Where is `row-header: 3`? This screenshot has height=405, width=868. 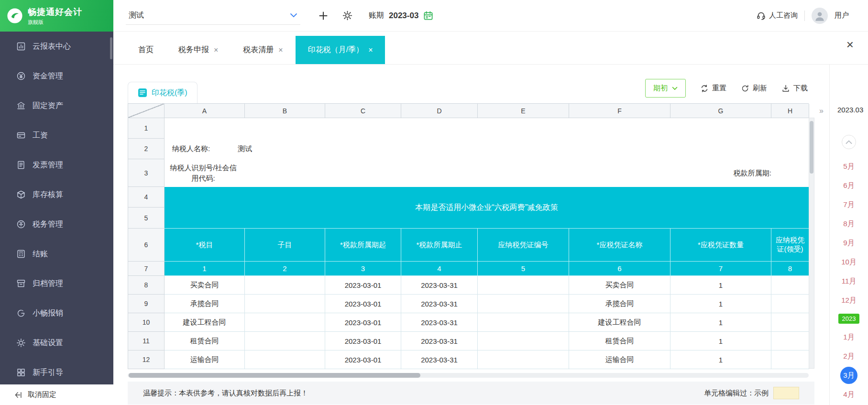 row-header: 3 is located at coordinates (146, 173).